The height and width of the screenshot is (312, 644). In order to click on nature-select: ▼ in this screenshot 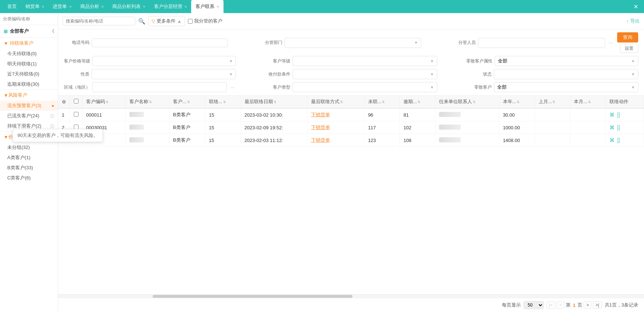, I will do `click(164, 74)`.